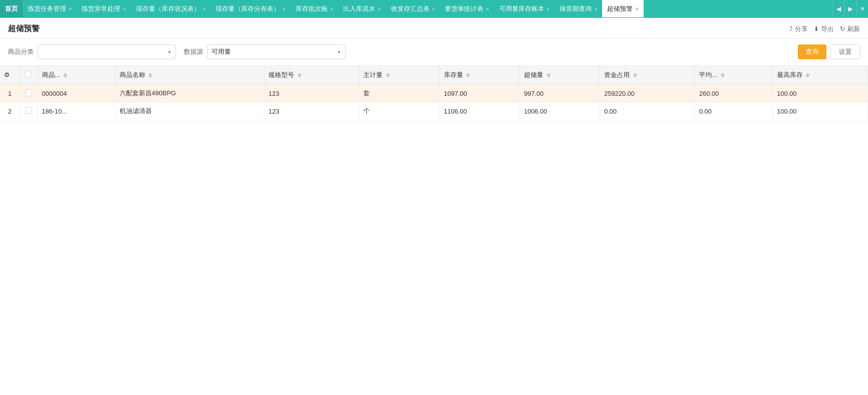 The image size is (868, 395). I want to click on category-select, so click(107, 52).